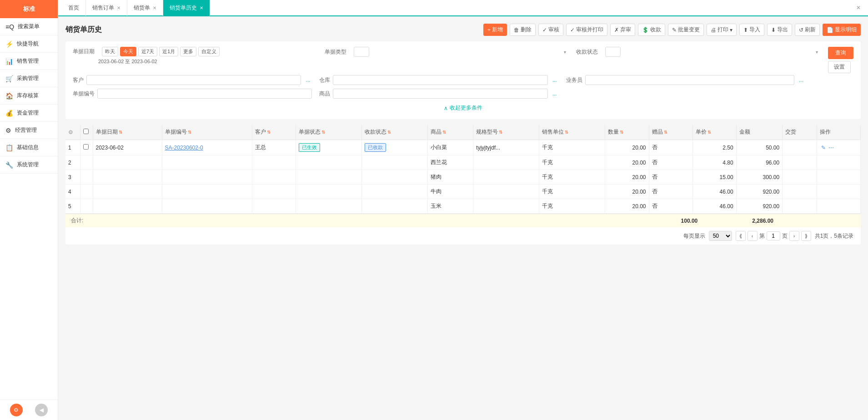 The width and height of the screenshot is (868, 420). Describe the element at coordinates (395, 177) in the screenshot. I see `cell-collect-status` at that location.